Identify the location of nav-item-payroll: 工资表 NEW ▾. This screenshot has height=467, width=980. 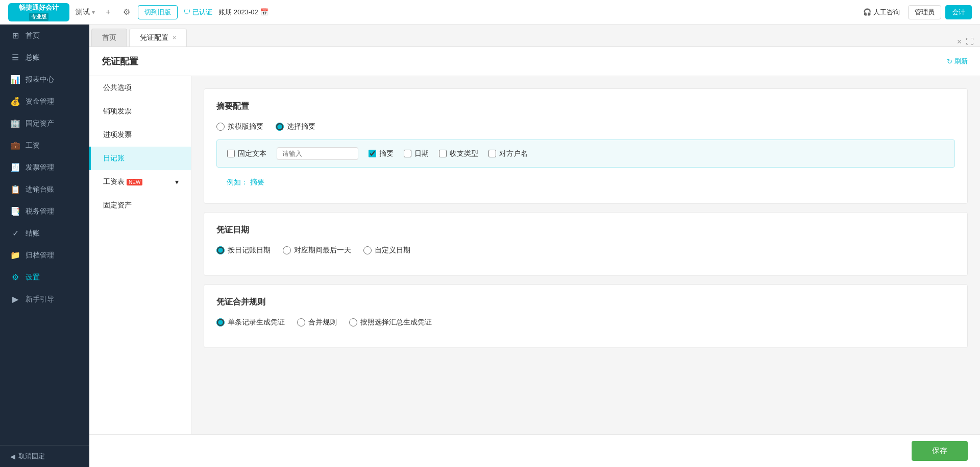
(140, 182).